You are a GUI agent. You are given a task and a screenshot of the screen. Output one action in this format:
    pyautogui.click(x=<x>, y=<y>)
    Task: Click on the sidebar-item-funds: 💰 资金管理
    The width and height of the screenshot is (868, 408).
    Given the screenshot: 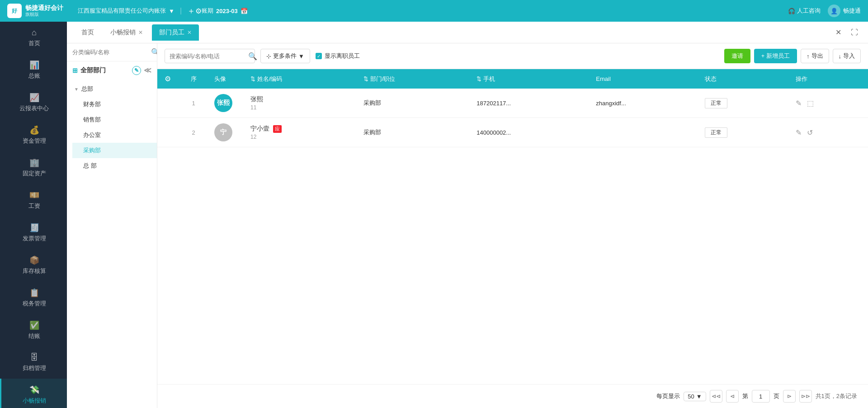 What is the action you would take?
    pyautogui.click(x=33, y=135)
    